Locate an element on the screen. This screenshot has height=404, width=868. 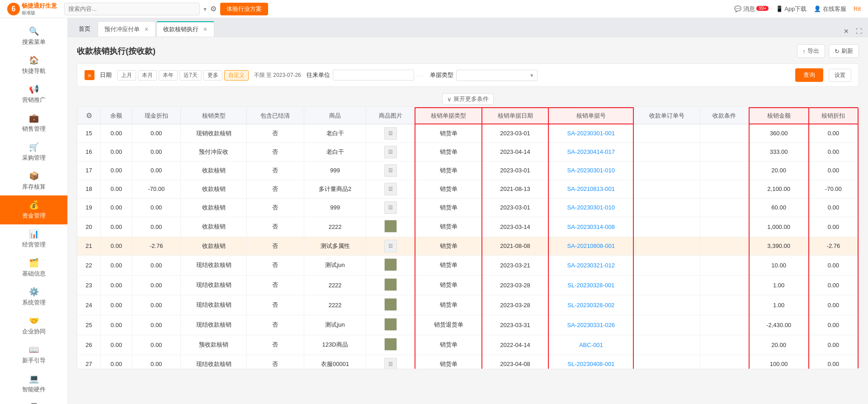
guide-icon: 📖 is located at coordinates (34, 350).